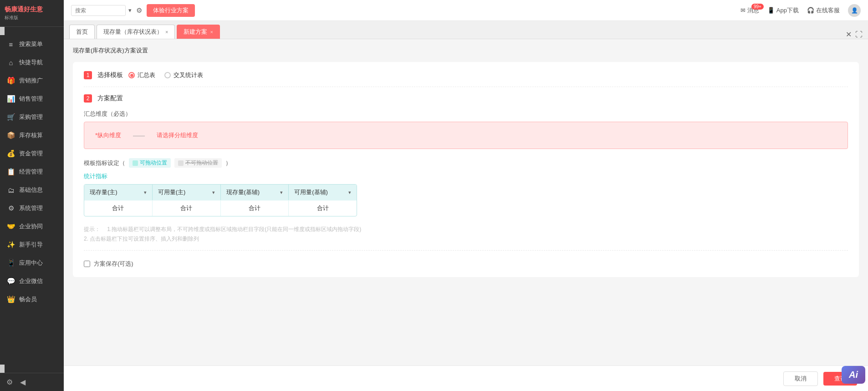  What do you see at coordinates (466, 163) in the screenshot?
I see `indicator-label: 模板指标设定（ 可拖动位置 不可拖动位置 ）` at bounding box center [466, 163].